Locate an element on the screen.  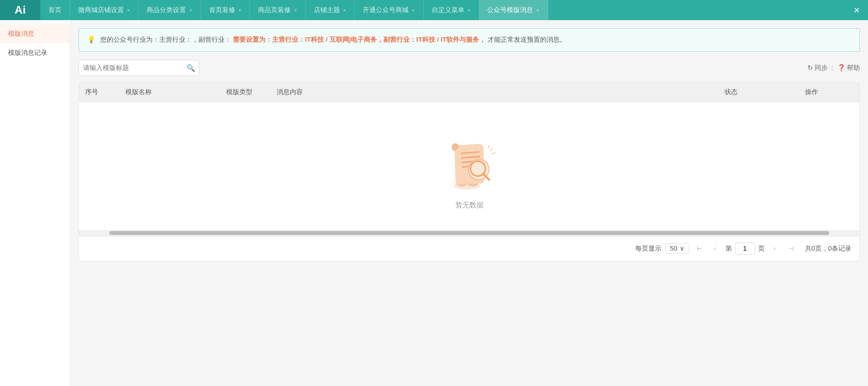
nav-tab-close-category-settings: × is located at coordinates (190, 10).